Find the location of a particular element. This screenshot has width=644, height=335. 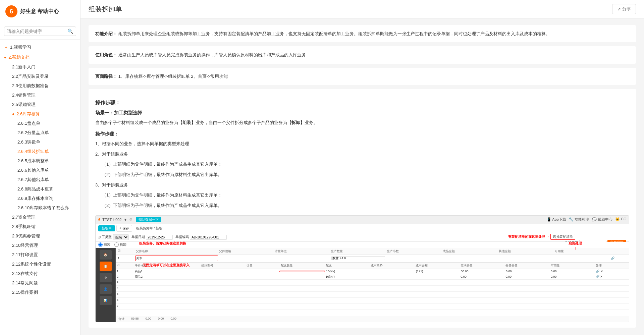

sidebar-item-other-out: 2.6.7其他出库单 is located at coordinates (47, 180).